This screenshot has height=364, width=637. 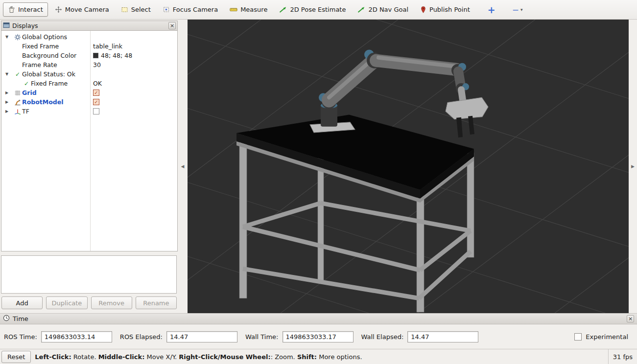 What do you see at coordinates (134, 65) in the screenshot?
I see `tree-value-frame-rate: 30` at bounding box center [134, 65].